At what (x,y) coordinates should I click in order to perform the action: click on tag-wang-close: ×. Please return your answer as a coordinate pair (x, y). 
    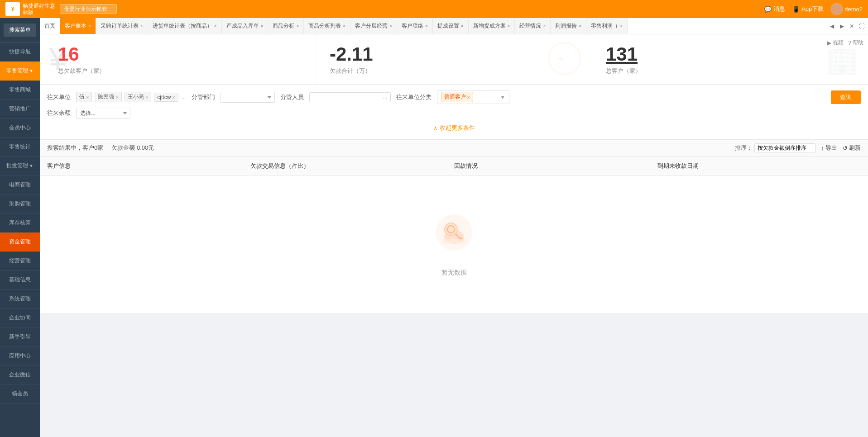
    Looking at the image, I should click on (147, 97).